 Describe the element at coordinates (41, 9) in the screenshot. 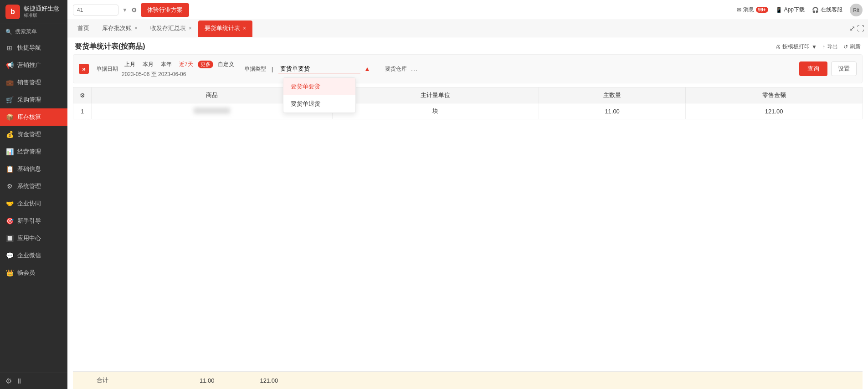

I see `logo-title: 畅捷通好生意` at that location.